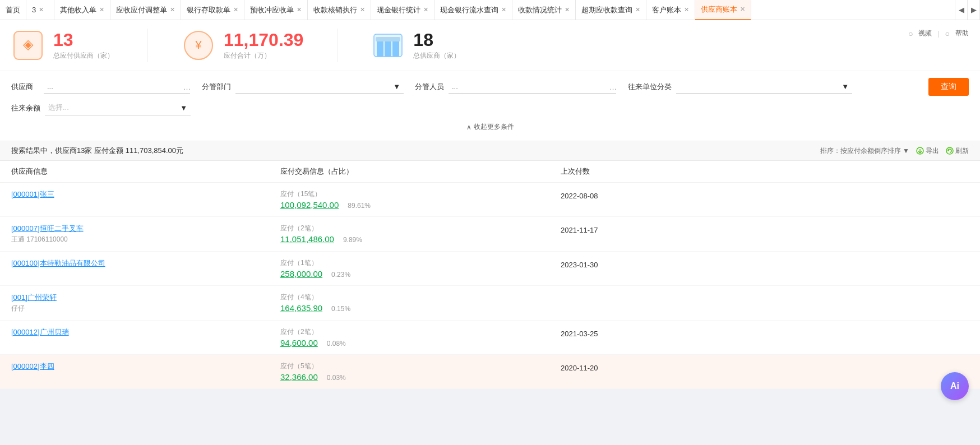 The height and width of the screenshot is (445, 980). I want to click on result-actions: 排序：按应付余额倒序排序 ▼ 导出 刷新, so click(895, 151).